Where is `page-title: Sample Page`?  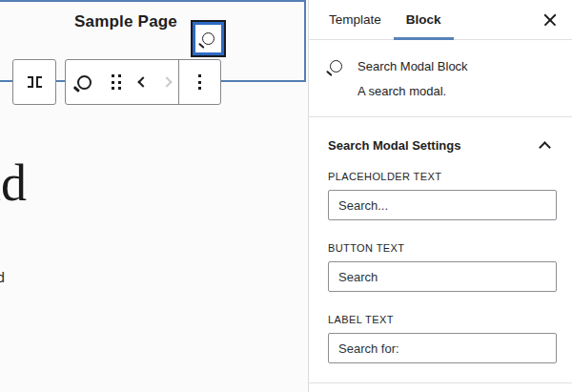
page-title: Sample Page is located at coordinates (126, 22).